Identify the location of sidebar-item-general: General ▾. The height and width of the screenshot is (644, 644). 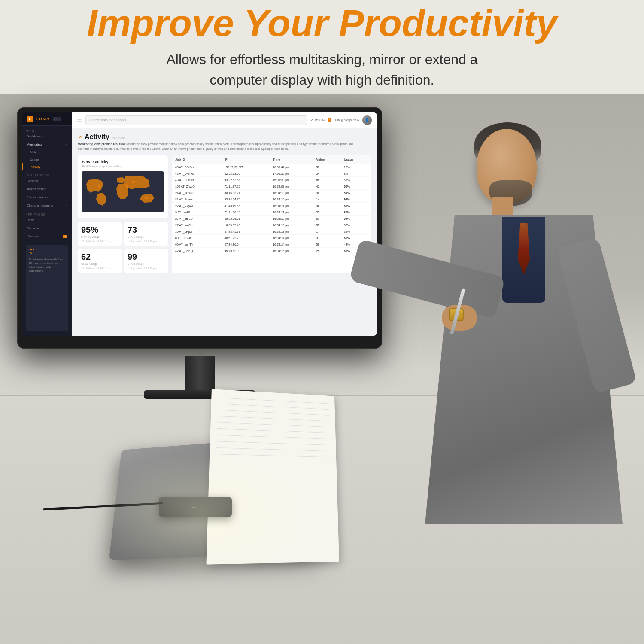
(47, 181).